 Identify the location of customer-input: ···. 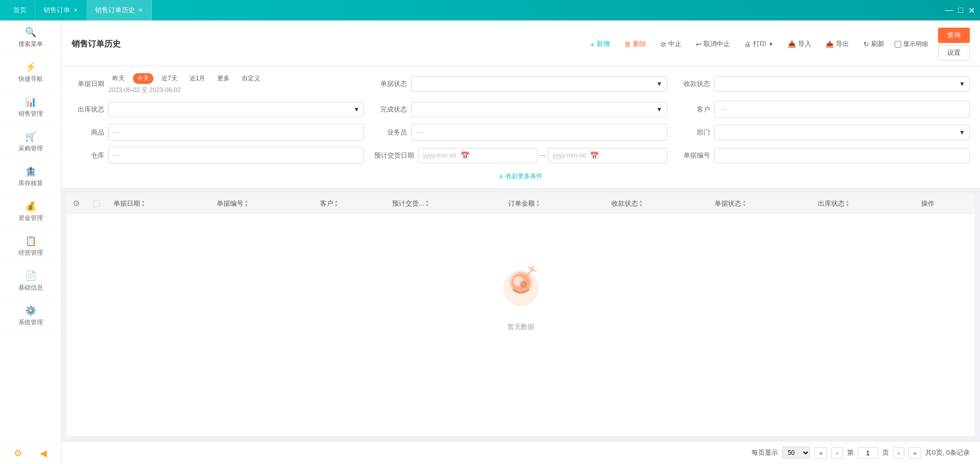
(842, 109).